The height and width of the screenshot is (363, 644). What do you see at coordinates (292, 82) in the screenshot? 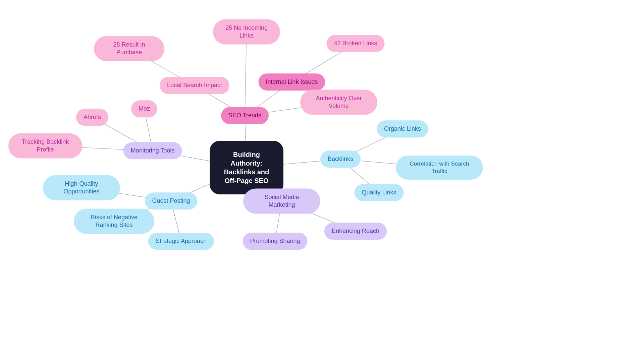
I see `internal-link-issues-node: Internal Link Issues` at bounding box center [292, 82].